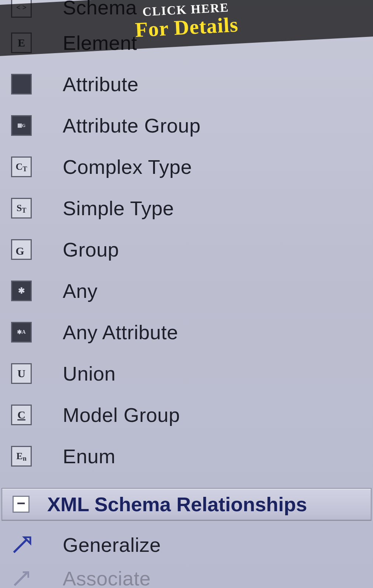 This screenshot has width=373, height=588. What do you see at coordinates (177, 504) in the screenshot?
I see `category-label: XML Schema Relationships` at bounding box center [177, 504].